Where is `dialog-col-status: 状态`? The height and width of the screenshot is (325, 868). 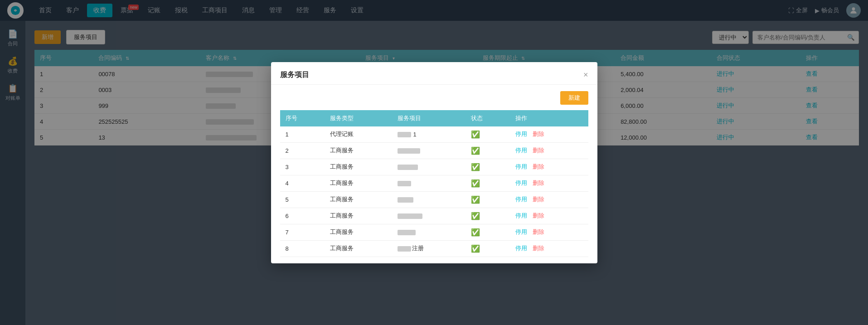
dialog-col-status: 状态 is located at coordinates (488, 118).